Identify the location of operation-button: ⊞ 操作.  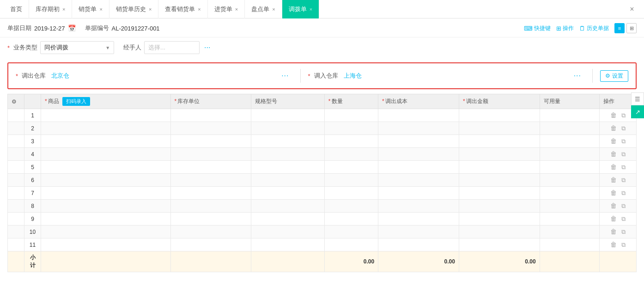
(565, 29).